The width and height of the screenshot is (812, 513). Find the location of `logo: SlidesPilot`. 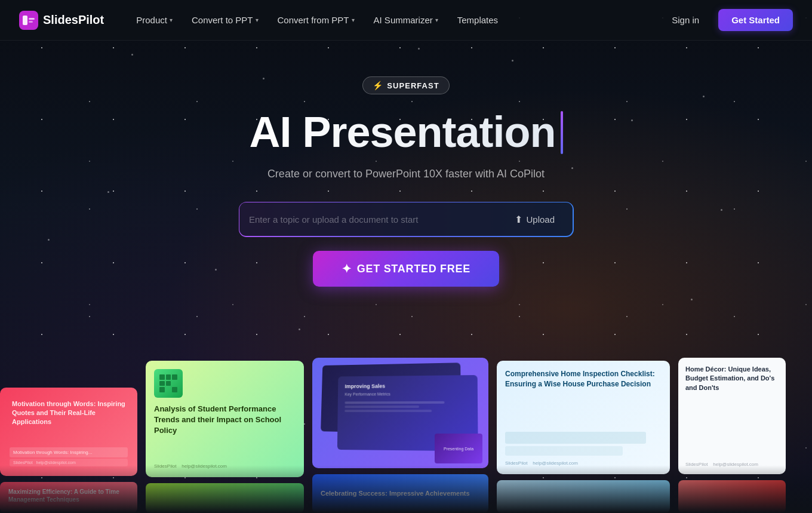

logo: SlidesPilot is located at coordinates (61, 20).